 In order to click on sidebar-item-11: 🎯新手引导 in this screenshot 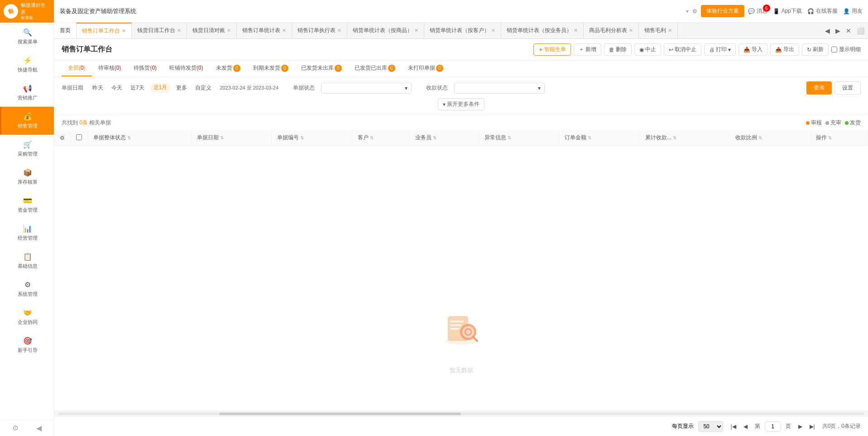, I will do `click(27, 345)`.